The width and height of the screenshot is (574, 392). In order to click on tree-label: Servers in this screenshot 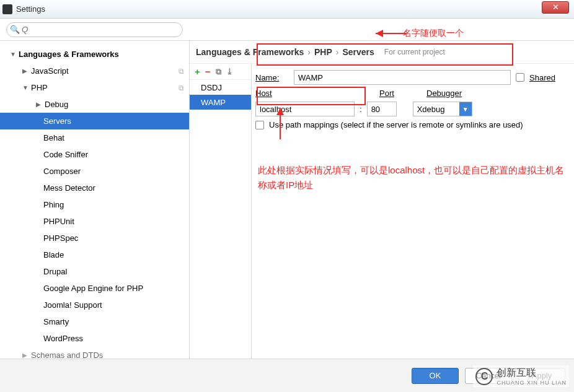, I will do `click(117, 121)`.